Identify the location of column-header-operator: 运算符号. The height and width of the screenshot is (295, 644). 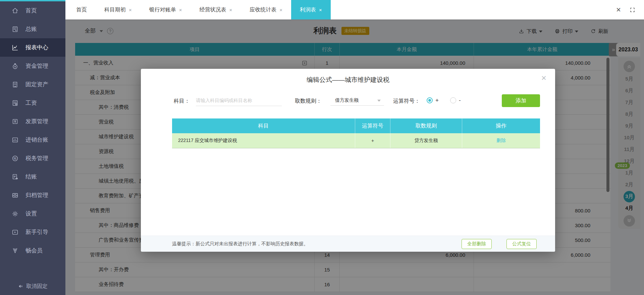
(372, 126).